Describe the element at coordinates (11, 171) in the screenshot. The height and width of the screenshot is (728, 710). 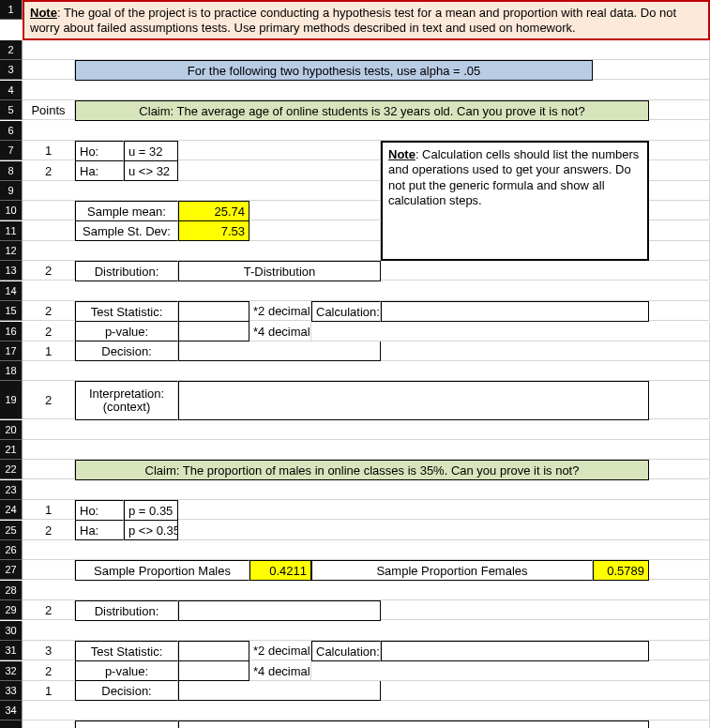
I see `row-header: 8` at that location.